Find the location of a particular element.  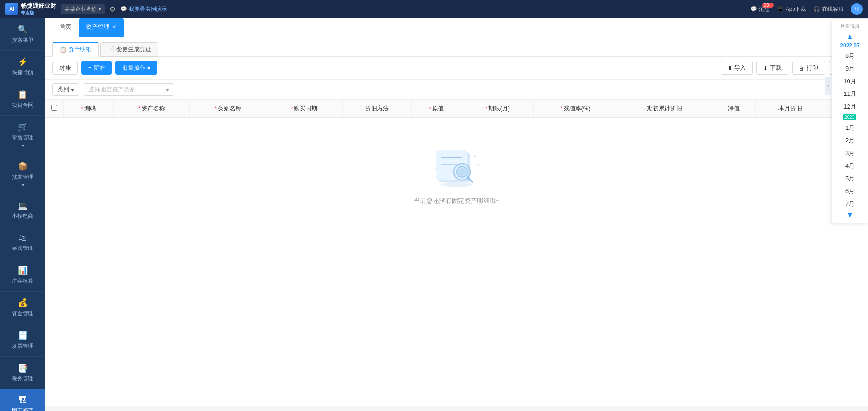

toolbar: 对账 + 新增 批量操作 ▾ ⬇ 导入 ⬇ 下载 is located at coordinates (457, 68).